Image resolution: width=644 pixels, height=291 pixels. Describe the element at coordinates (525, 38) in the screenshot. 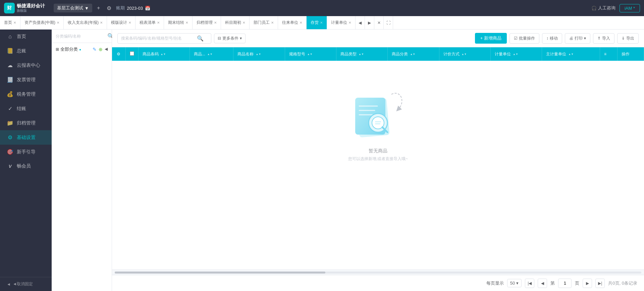

I see `batch-operation-button: ☑ 批量操作` at that location.